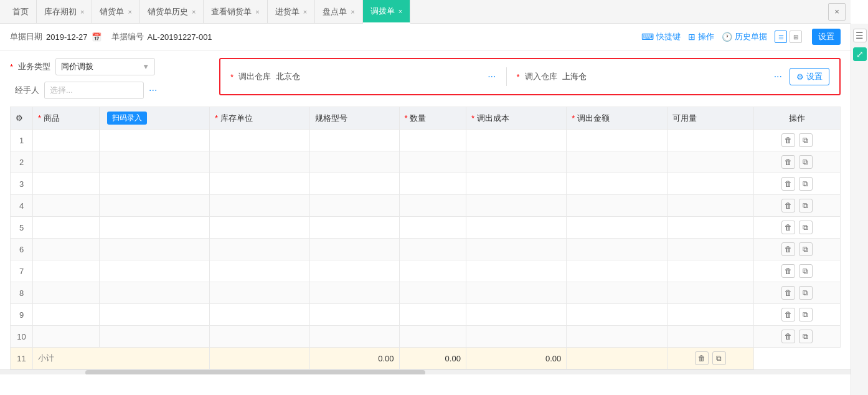  Describe the element at coordinates (837, 12) in the screenshot. I see `close-all-tabs-button: ×` at that location.